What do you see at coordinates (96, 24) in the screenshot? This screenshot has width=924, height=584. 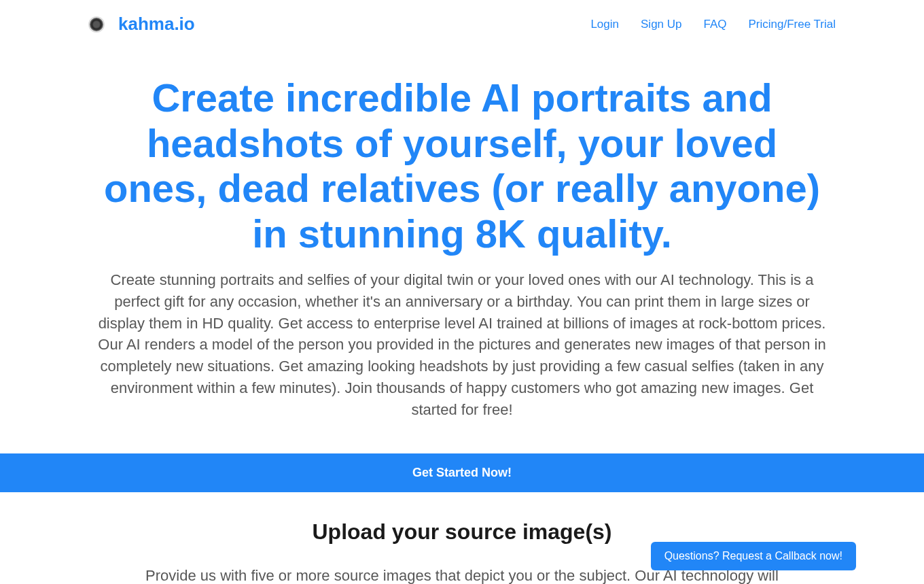 I see `logo-icon` at bounding box center [96, 24].